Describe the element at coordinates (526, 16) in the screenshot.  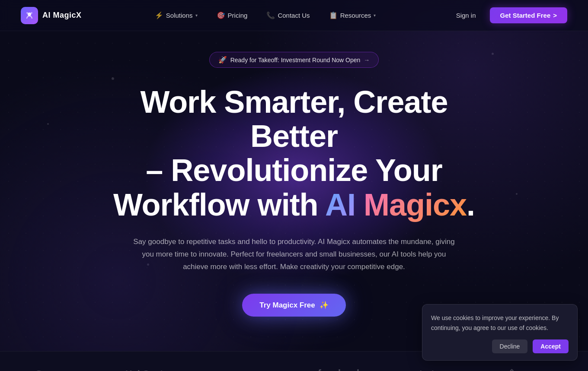
I see `get-started-label: Get Started Free` at that location.